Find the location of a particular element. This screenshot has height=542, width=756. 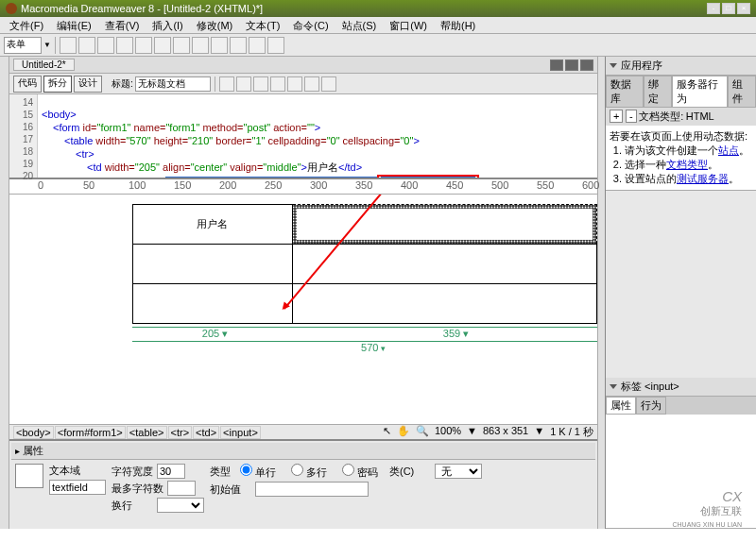

column-dimensions: 205 ▾ 359 ▾ is located at coordinates (365, 333).